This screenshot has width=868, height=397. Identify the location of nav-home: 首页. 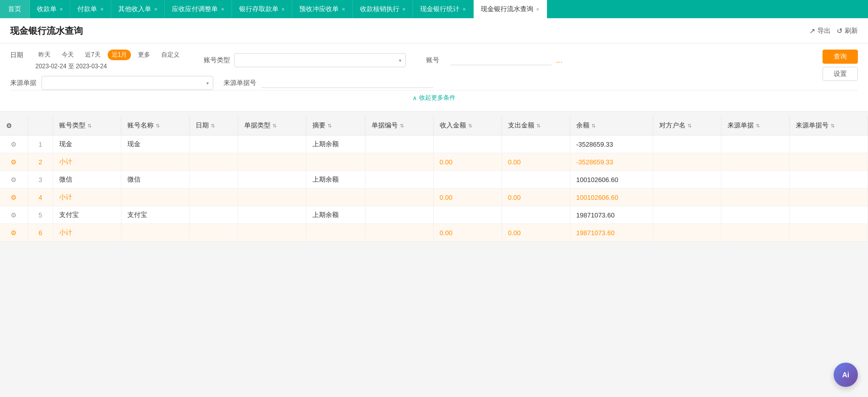
(15, 9).